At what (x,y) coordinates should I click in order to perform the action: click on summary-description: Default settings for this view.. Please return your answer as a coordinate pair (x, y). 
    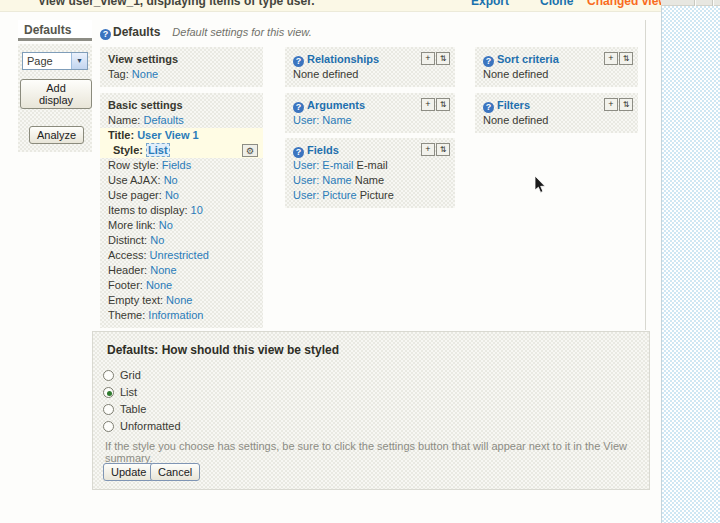
    Looking at the image, I should click on (242, 32).